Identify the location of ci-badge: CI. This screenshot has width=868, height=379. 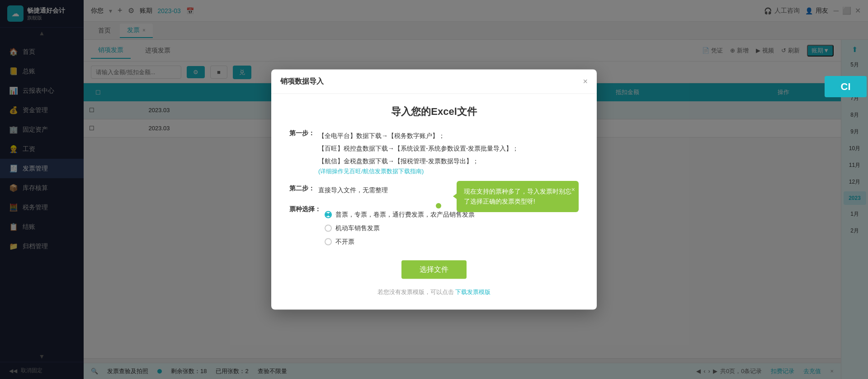
(845, 87).